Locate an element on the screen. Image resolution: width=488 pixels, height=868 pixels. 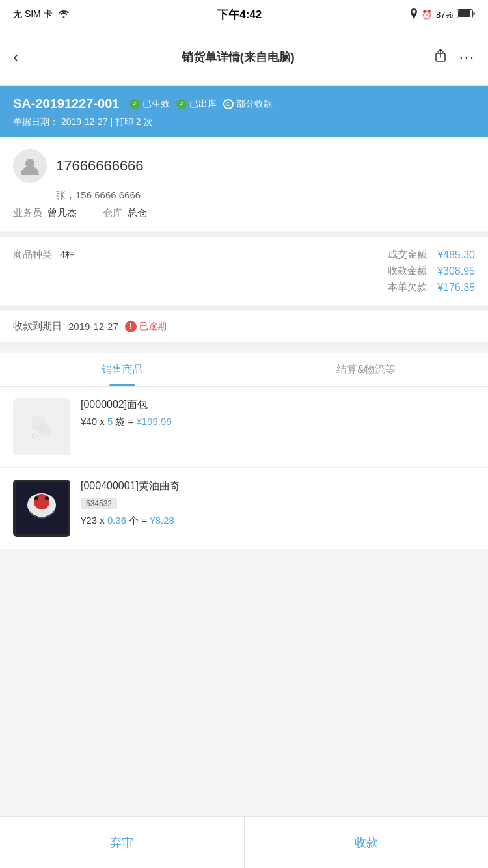
received-label: 收款金额 is located at coordinates (407, 271).